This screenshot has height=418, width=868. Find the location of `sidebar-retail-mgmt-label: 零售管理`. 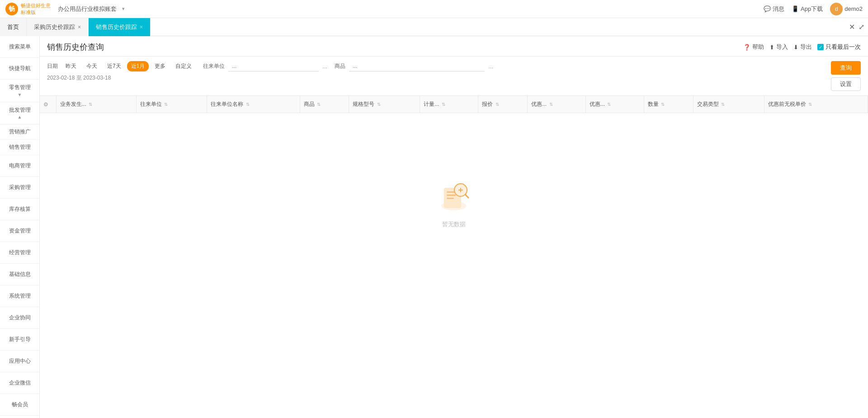

sidebar-retail-mgmt-label: 零售管理 is located at coordinates (20, 88).